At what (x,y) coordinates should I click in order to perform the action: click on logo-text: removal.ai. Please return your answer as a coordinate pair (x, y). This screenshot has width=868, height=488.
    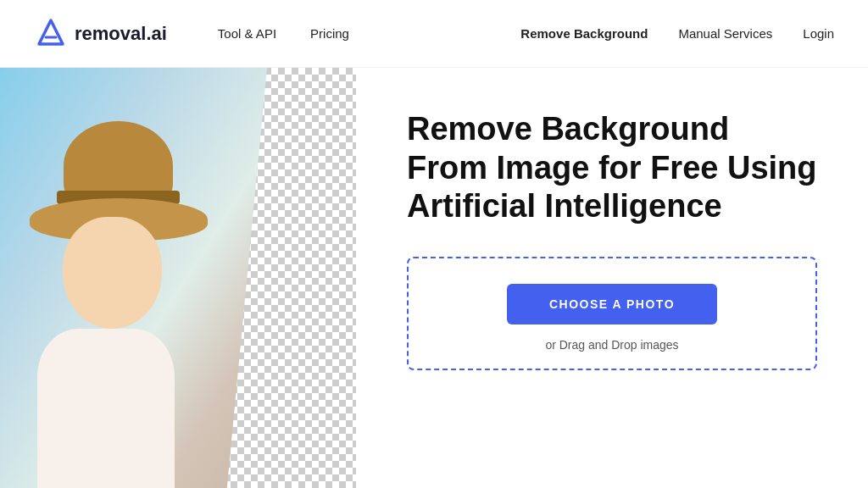
    Looking at the image, I should click on (120, 34).